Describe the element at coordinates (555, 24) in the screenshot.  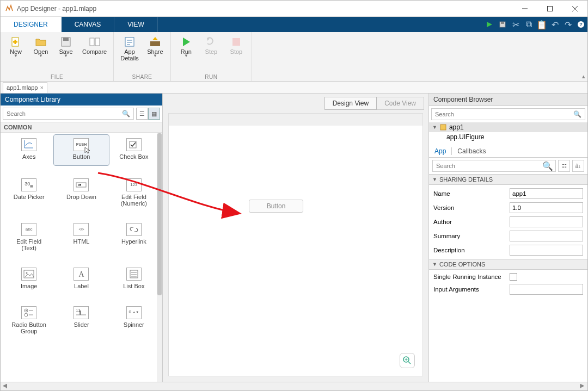
I see `quick-undo-icon: ↶` at that location.